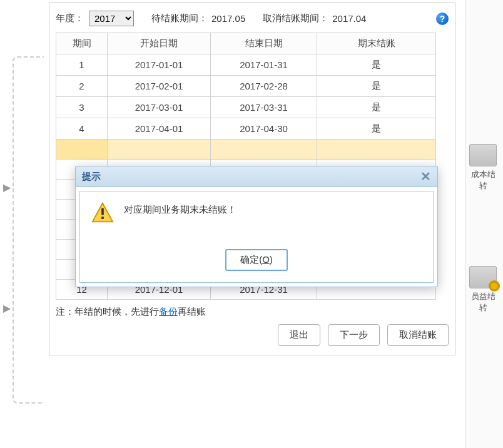 Image resolution: width=503 pixels, height=448 pixels. Describe the element at coordinates (257, 176) in the screenshot. I see `dialog-titlebar: 提示 ✕` at that location.